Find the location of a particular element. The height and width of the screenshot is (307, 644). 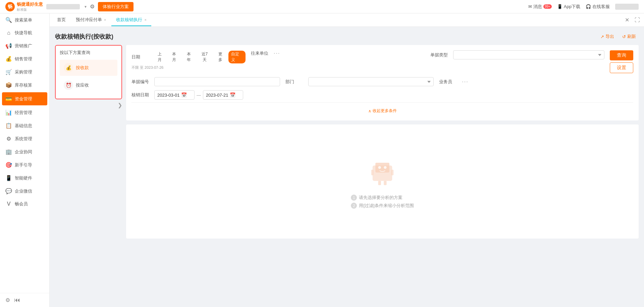

logo-icon: 畅 is located at coordinates (10, 7).